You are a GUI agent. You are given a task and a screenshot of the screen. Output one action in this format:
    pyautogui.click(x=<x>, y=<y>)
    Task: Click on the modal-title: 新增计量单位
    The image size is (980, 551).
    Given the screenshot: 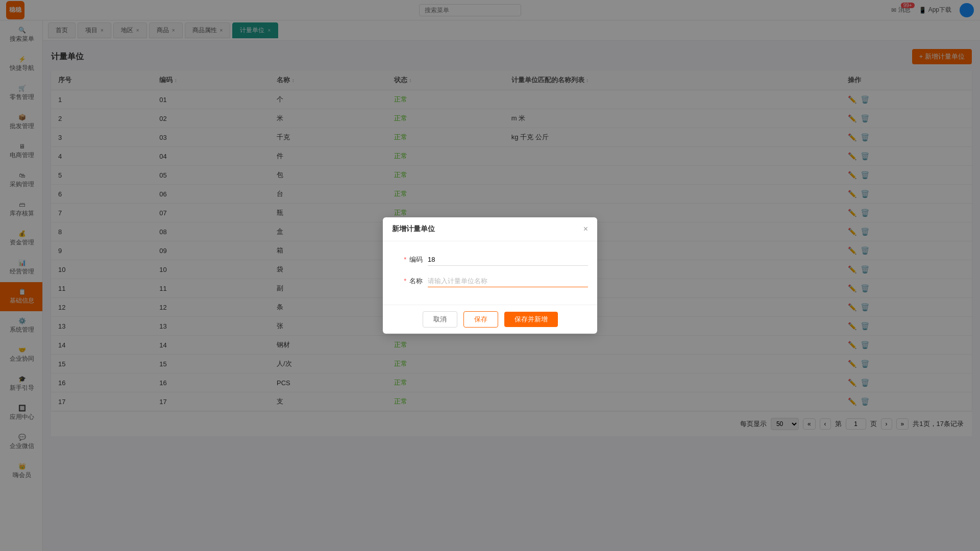 What is the action you would take?
    pyautogui.click(x=413, y=229)
    